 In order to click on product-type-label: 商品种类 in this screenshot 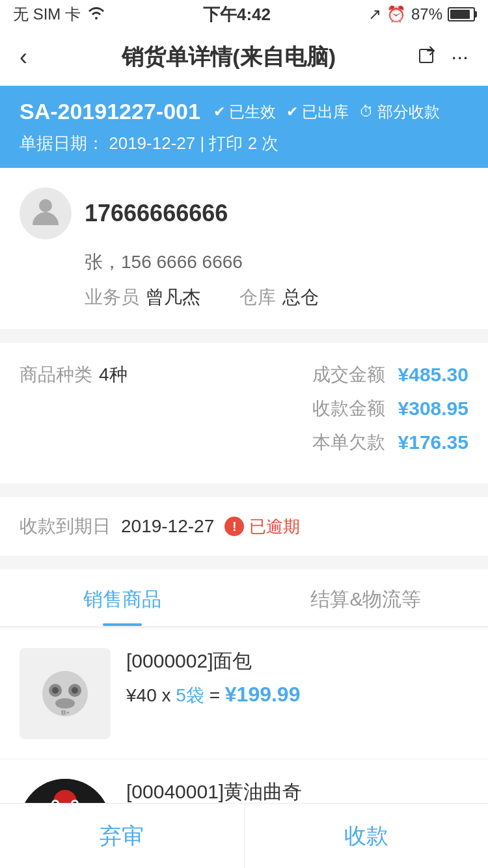, I will do `click(56, 375)`.